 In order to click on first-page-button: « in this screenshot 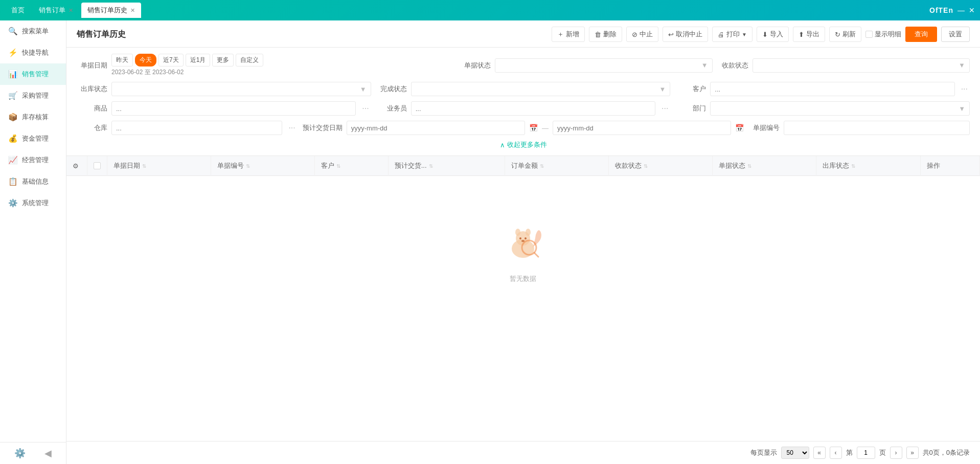, I will do `click(819, 453)`.